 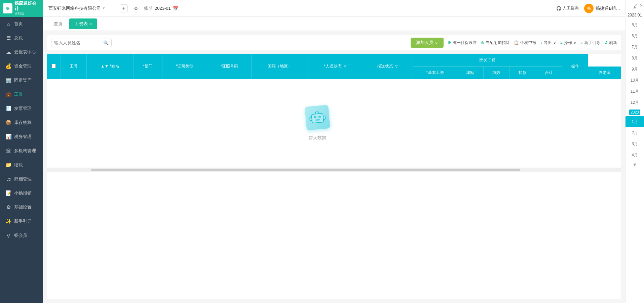 What do you see at coordinates (548, 43) in the screenshot?
I see `export-button: ↓ 导出 ∨` at bounding box center [548, 43].